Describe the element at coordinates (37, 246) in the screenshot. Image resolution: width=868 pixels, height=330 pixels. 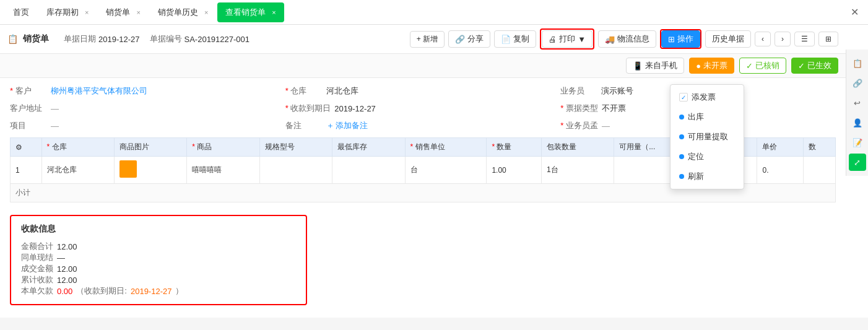
I see `total-amount-label: 金额合计` at that location.